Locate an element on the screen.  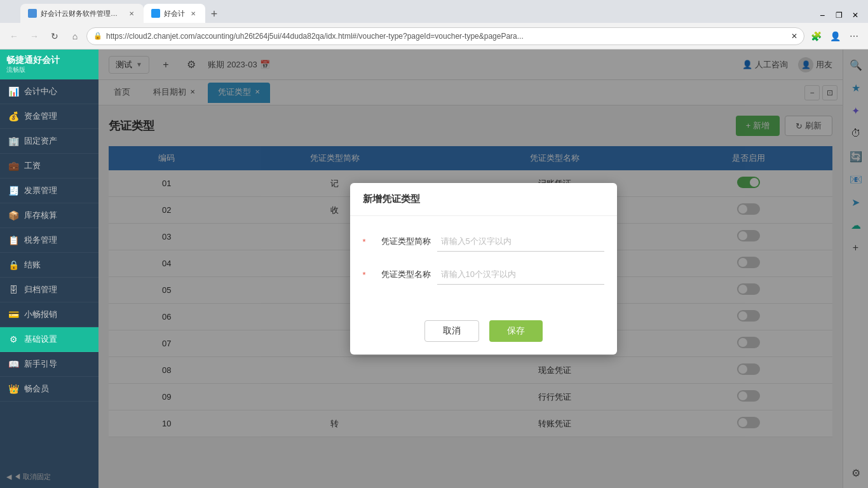
reload-button: ↻ is located at coordinates (55, 36).